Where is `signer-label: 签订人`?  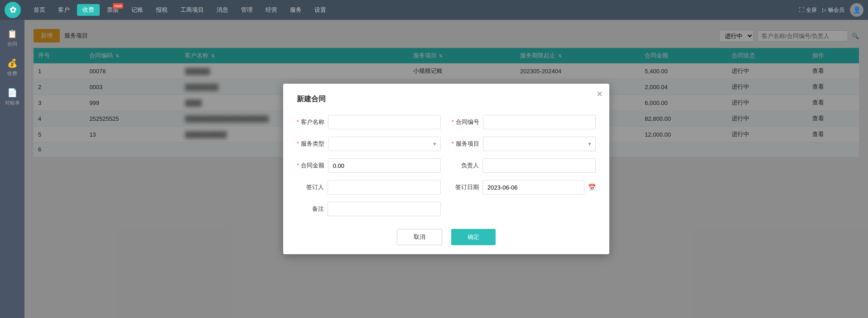
signer-label: 签订人 is located at coordinates (310, 187).